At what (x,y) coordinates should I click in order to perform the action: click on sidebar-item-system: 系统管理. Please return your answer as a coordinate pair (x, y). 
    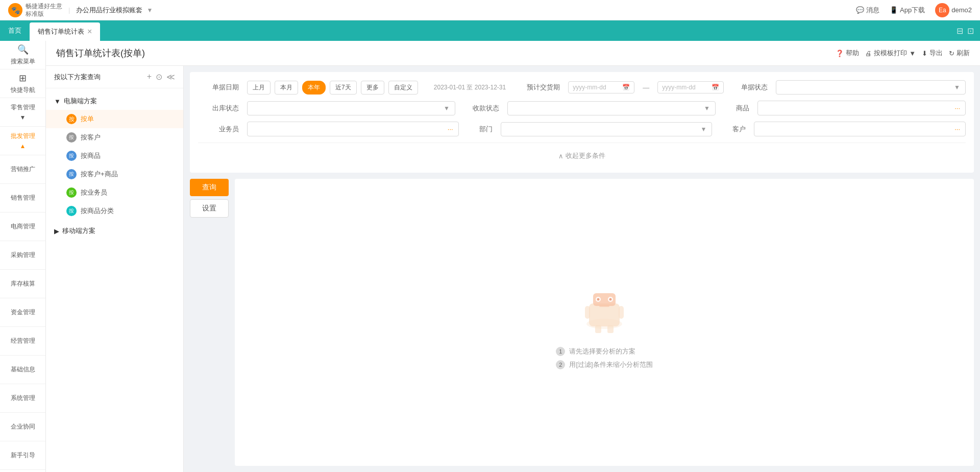
    Looking at the image, I should click on (22, 398).